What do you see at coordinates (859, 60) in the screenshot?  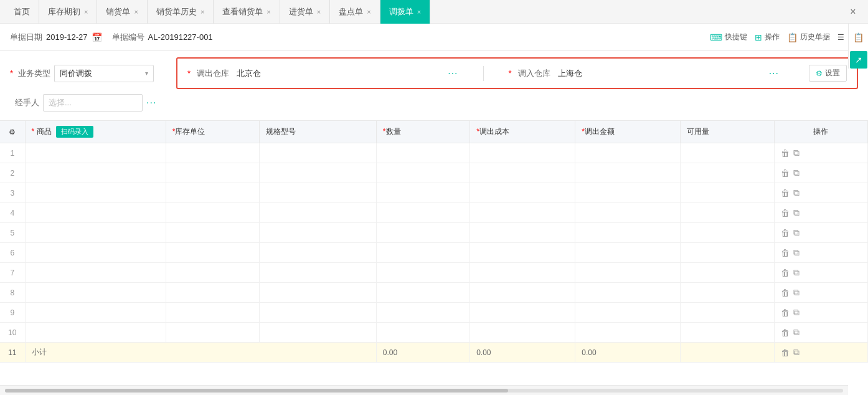 I see `sidebar-export-icon: ↗` at bounding box center [859, 60].